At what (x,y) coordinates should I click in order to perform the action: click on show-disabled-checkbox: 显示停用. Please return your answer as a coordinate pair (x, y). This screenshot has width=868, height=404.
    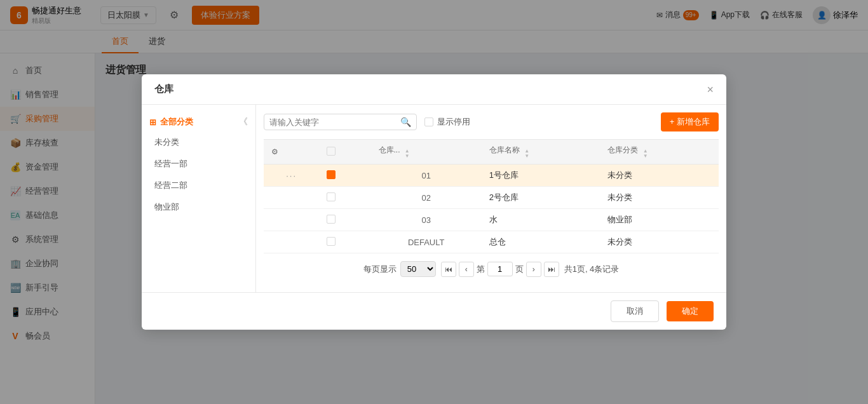
    Looking at the image, I should click on (447, 122).